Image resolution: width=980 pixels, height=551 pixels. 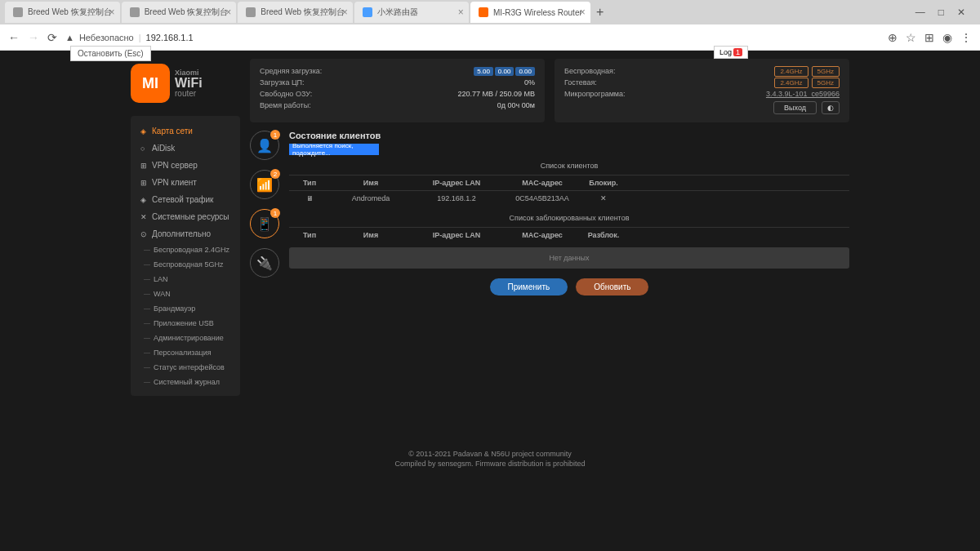 I want to click on no-data: Нет данных, so click(x=569, y=258).